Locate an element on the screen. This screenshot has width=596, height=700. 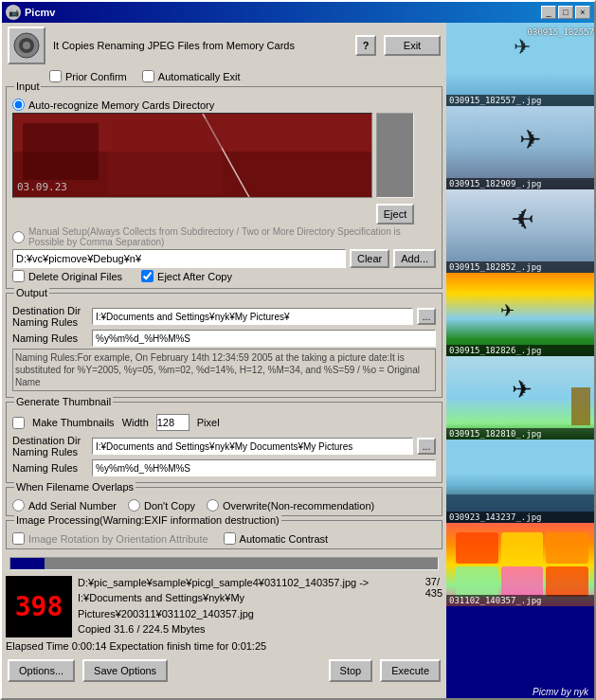
output-section: Output Destination DirNaming Rules ... N… is located at coordinates (224, 345).